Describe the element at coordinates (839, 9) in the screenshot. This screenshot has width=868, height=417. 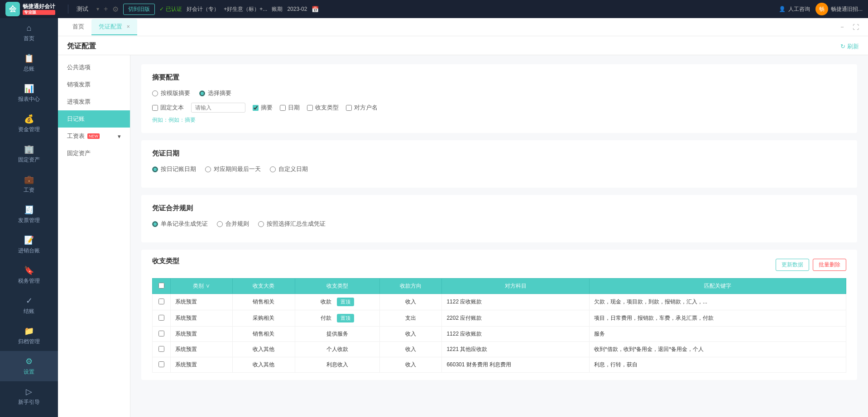
I see `user-menu: 畅 畅捷通旧招...` at that location.